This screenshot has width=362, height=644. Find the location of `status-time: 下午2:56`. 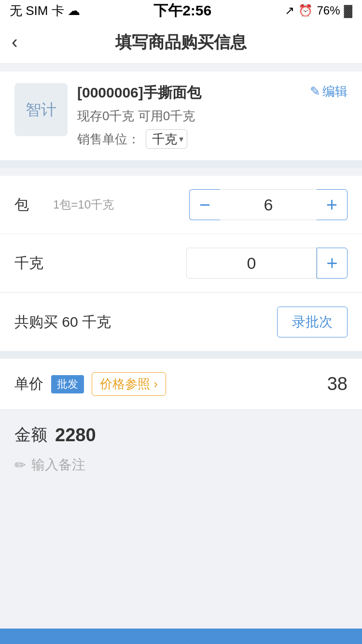

status-time: 下午2:56 is located at coordinates (182, 11).